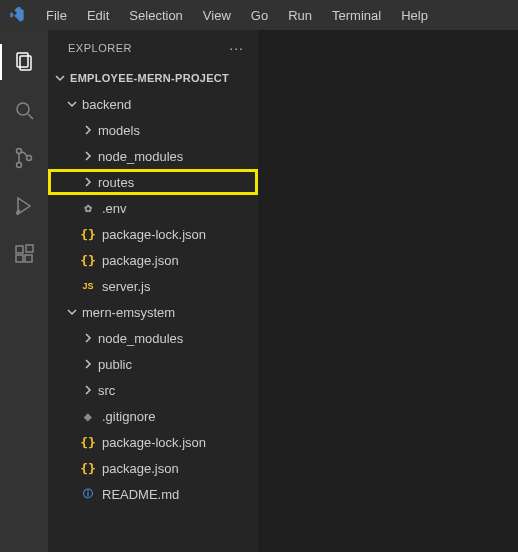 This screenshot has width=518, height=552. What do you see at coordinates (115, 364) in the screenshot?
I see `folder-label: public` at bounding box center [115, 364].